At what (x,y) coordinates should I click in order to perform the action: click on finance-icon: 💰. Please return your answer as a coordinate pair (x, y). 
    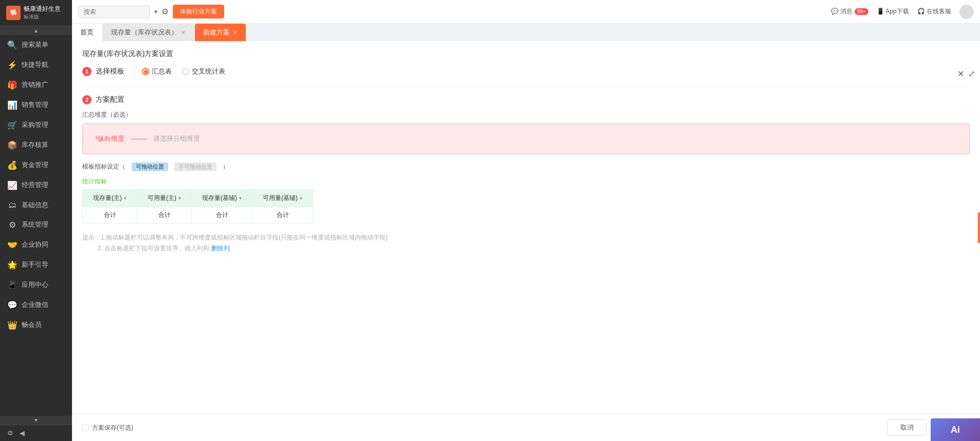
    Looking at the image, I should click on (12, 166).